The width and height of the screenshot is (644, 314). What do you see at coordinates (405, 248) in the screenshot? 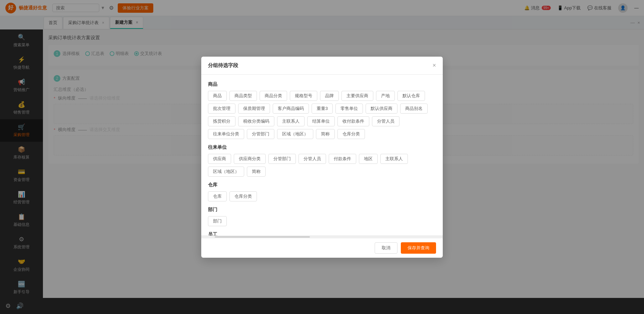
I see `footer-buttons: 取消 保存并查询` at bounding box center [405, 248].